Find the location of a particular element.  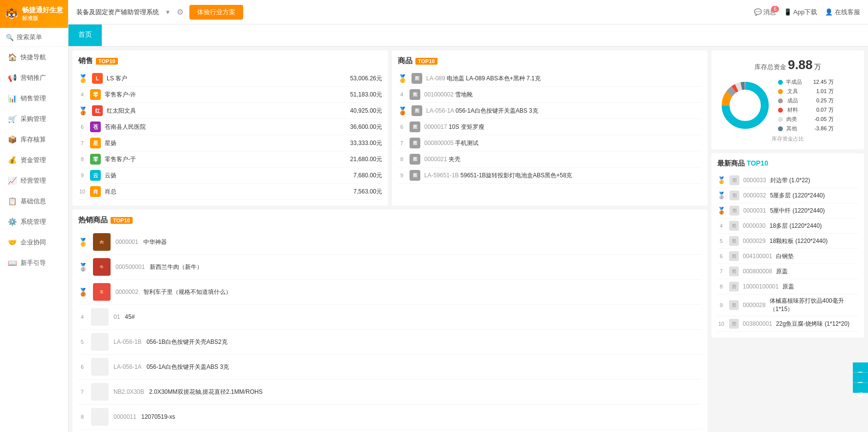

list-item: 8 图 0000021 夹壳 is located at coordinates (550, 160).